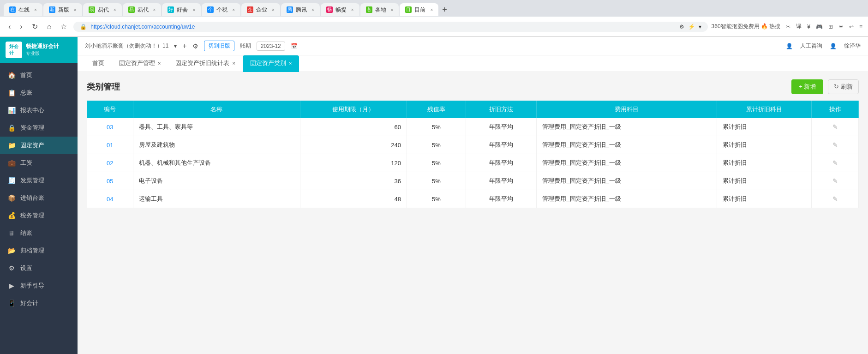 The image size is (868, 354). I want to click on tab-favicon: 好, so click(171, 10).